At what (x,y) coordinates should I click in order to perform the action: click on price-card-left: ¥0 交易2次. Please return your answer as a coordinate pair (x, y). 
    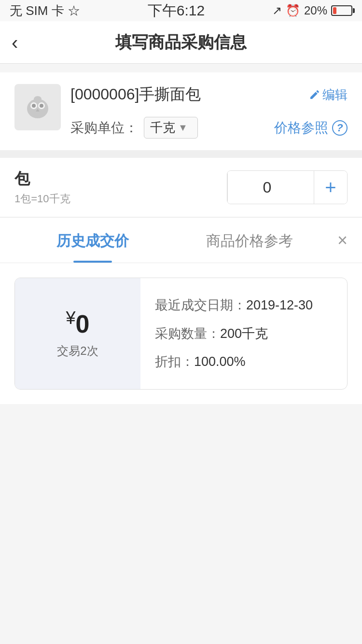
    Looking at the image, I should click on (78, 334).